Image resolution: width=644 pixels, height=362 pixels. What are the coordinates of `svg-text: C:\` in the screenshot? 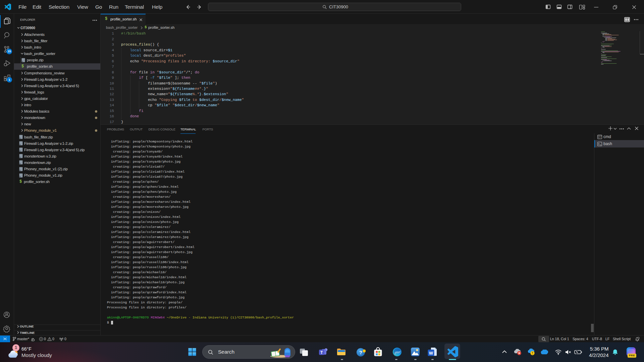 It's located at (599, 137).